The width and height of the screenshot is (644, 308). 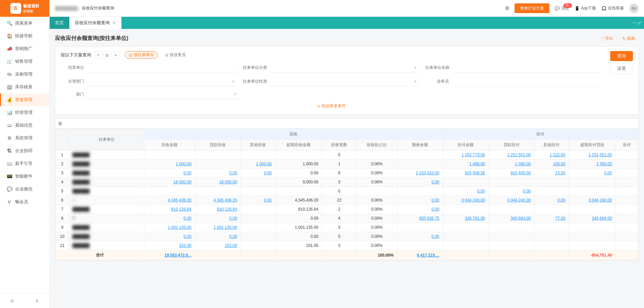 I want to click on sidebar-item-inventory: 🏢 库存核算, so click(x=25, y=87).